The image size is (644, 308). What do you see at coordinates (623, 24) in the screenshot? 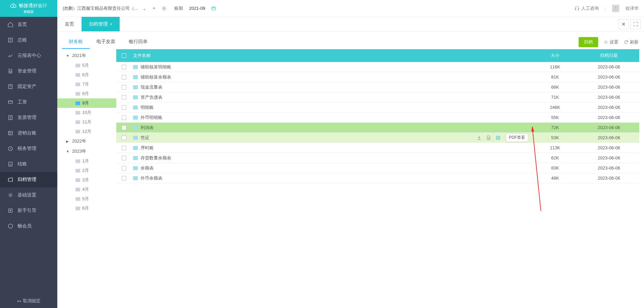
I see `close-all-tabs-button: ✕` at bounding box center [623, 24].